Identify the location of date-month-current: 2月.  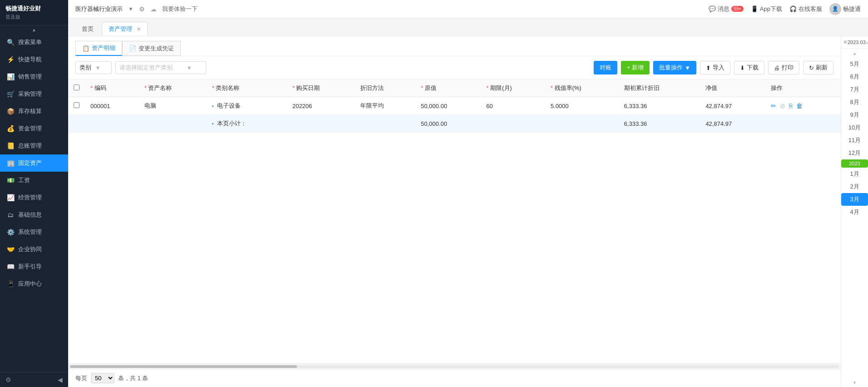
(855, 187).